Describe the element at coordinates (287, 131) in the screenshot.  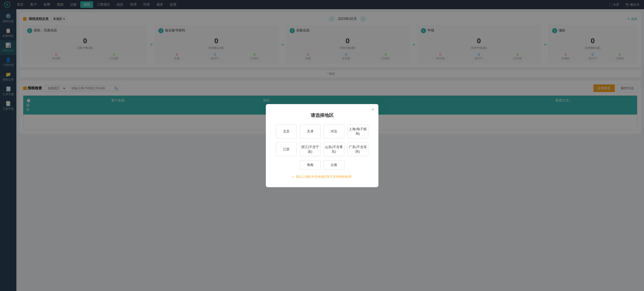
I see `region-btn-beijing: 北京` at that location.